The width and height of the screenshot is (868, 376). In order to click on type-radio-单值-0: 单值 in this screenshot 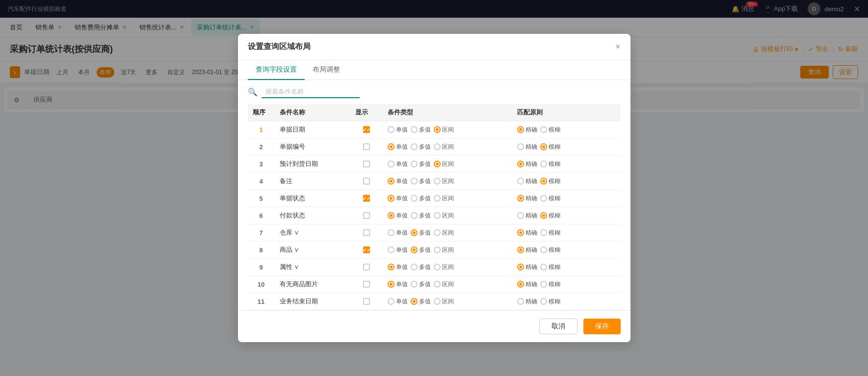, I will do `click(397, 130)`.